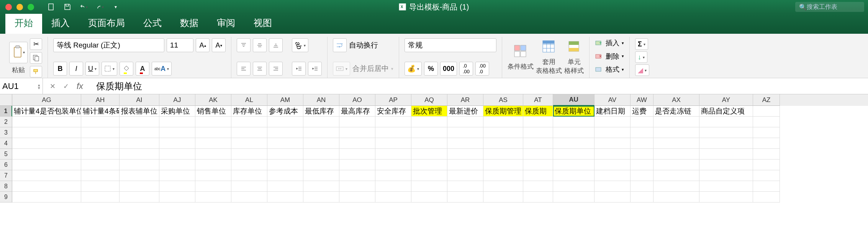 The image size is (868, 237). Describe the element at coordinates (321, 133) in the screenshot. I see `cell-AN3` at that location.